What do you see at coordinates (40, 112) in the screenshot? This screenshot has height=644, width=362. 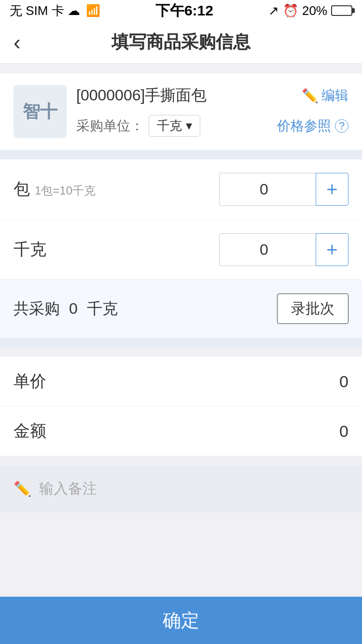 I see `product-logo: 智十` at bounding box center [40, 112].